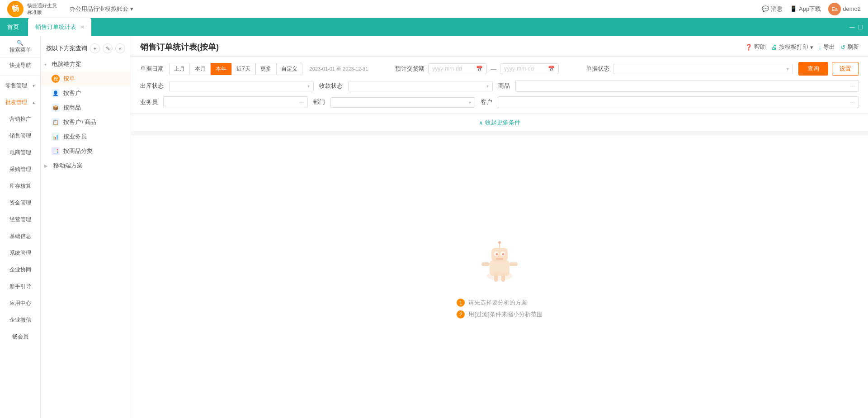 The height and width of the screenshot is (418, 868). What do you see at coordinates (755, 47) in the screenshot?
I see `help-button: ❓ 帮助` at bounding box center [755, 47].